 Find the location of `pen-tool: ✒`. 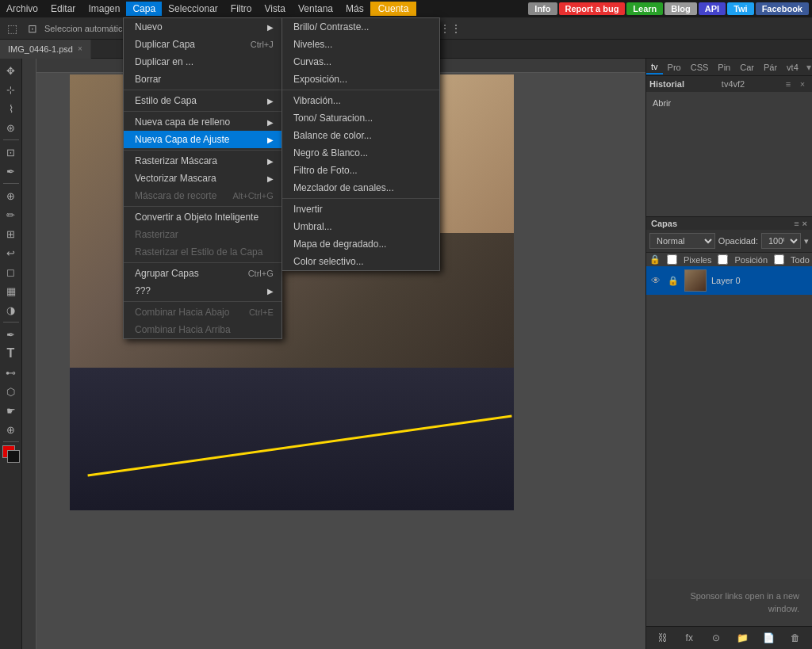

pen-tool: ✒ is located at coordinates (11, 334).